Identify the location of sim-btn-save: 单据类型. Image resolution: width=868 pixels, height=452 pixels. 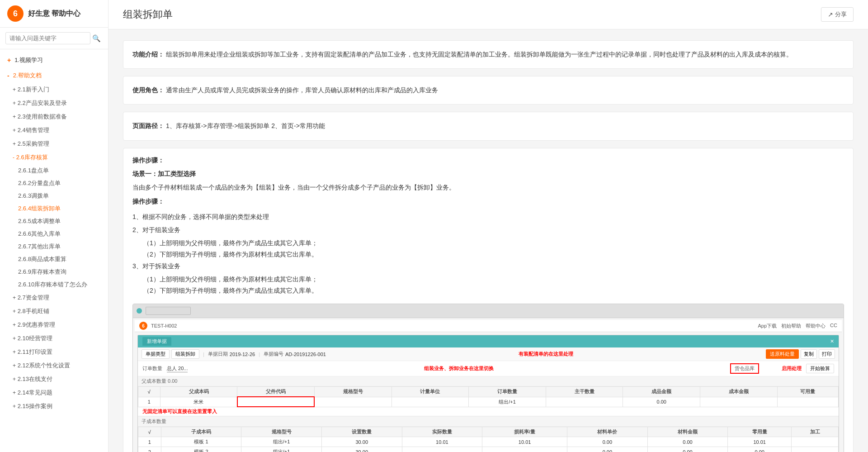
(156, 354).